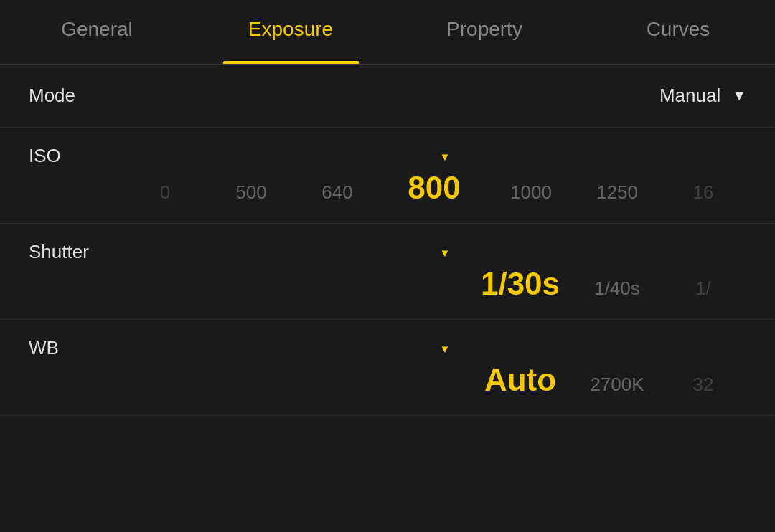  Describe the element at coordinates (445, 348) in the screenshot. I see `wb-indicator-arrow: ▼` at that location.